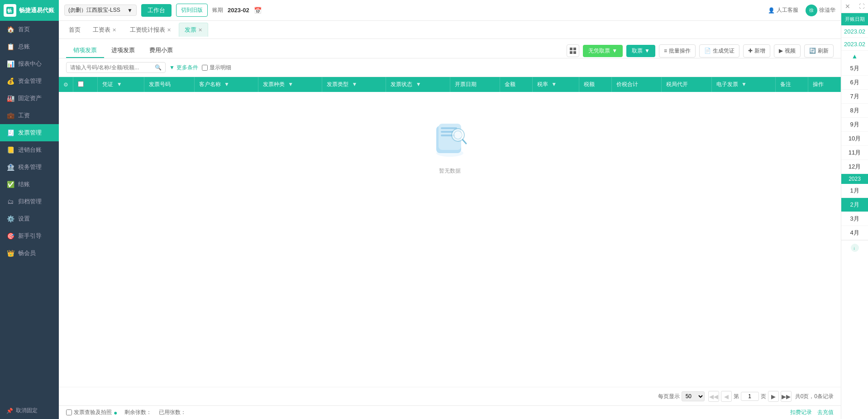  I want to click on sidebar-item-closing: ✅ 结账, so click(29, 184).